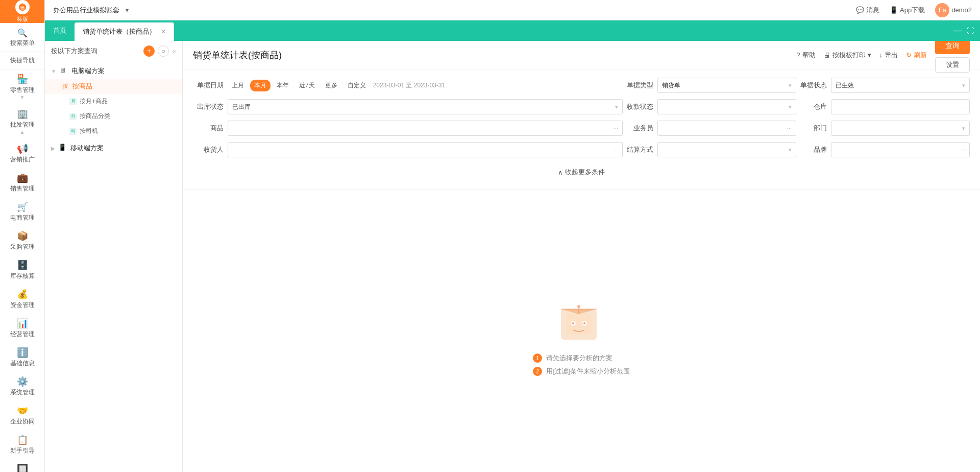 The height and width of the screenshot is (472, 980). Describe the element at coordinates (22, 265) in the screenshot. I see `inventory-icon: 🗄️` at that location.